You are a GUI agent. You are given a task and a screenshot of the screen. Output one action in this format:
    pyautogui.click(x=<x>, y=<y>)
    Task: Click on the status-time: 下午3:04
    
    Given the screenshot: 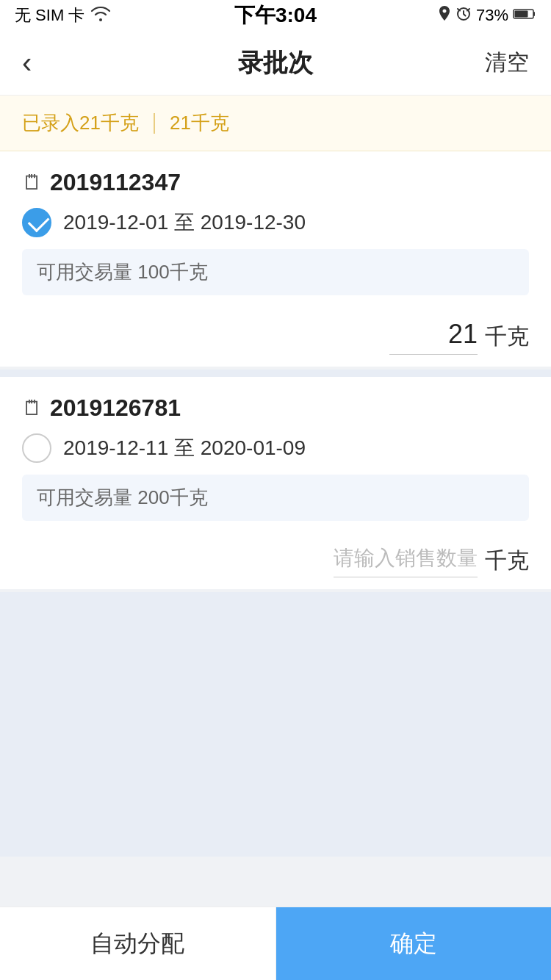 What is the action you would take?
    pyautogui.click(x=276, y=15)
    